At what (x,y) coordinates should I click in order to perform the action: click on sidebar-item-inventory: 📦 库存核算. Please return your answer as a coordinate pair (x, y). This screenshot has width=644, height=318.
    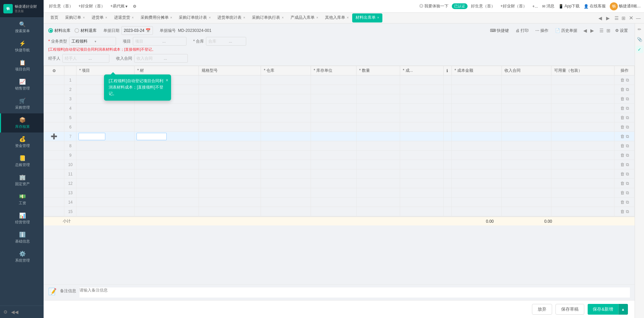
    Looking at the image, I should click on (22, 123).